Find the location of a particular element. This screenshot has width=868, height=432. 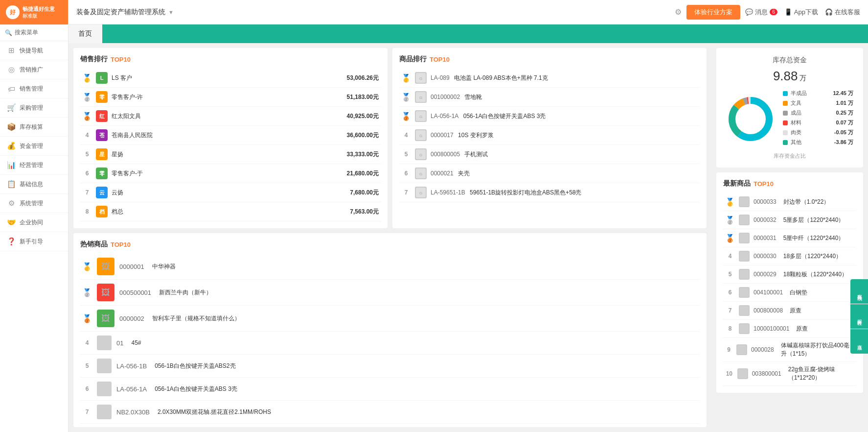

sales-icon: 🏷 is located at coordinates (11, 89).